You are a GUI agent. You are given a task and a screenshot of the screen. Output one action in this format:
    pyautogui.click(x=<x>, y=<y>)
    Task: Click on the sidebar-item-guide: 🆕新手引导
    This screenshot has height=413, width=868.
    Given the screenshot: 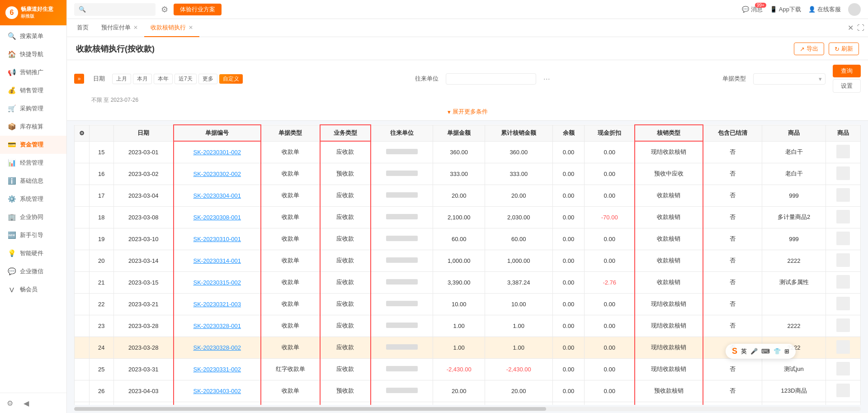 What is the action you would take?
    pyautogui.click(x=33, y=235)
    